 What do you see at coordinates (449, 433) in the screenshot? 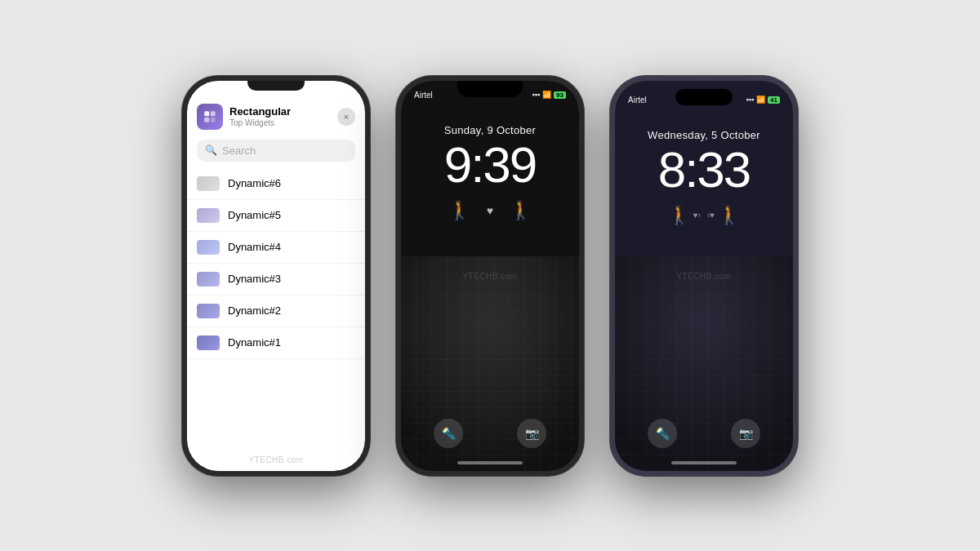
I see `flashlight-icon: 🔦` at bounding box center [449, 433].